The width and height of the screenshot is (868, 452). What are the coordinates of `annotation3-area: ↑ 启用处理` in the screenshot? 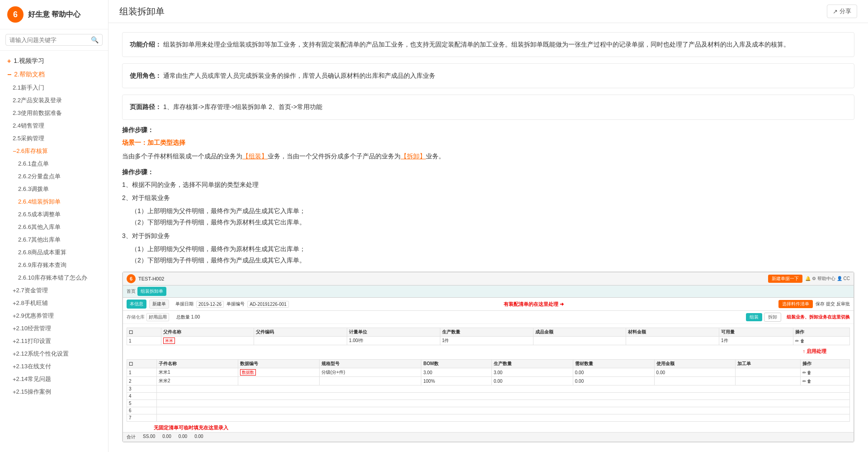 It's located at (488, 351).